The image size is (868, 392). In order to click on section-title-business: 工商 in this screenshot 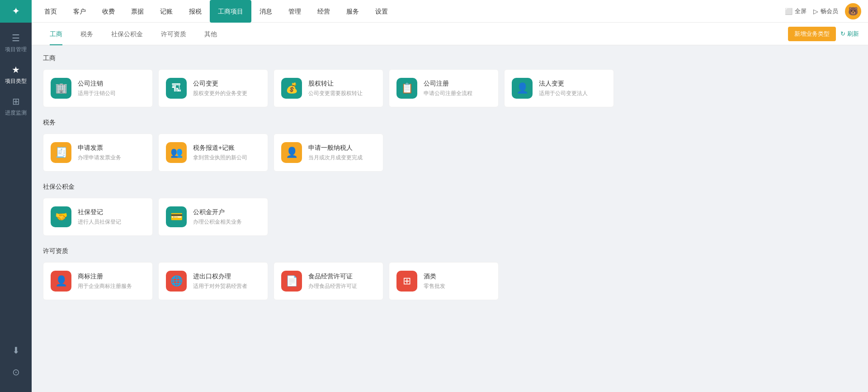, I will do `click(450, 58)`.